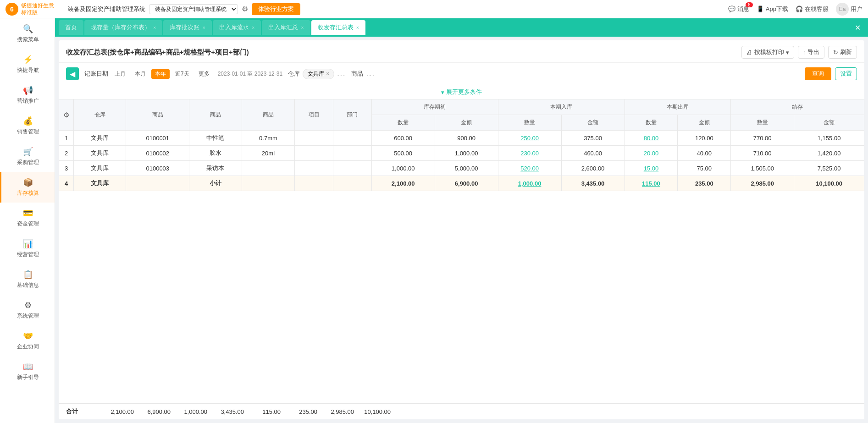 This screenshot has width=868, height=423. Describe the element at coordinates (194, 9) in the screenshot. I see `system-select: 装备及固定资产辅助管理系统` at that location.